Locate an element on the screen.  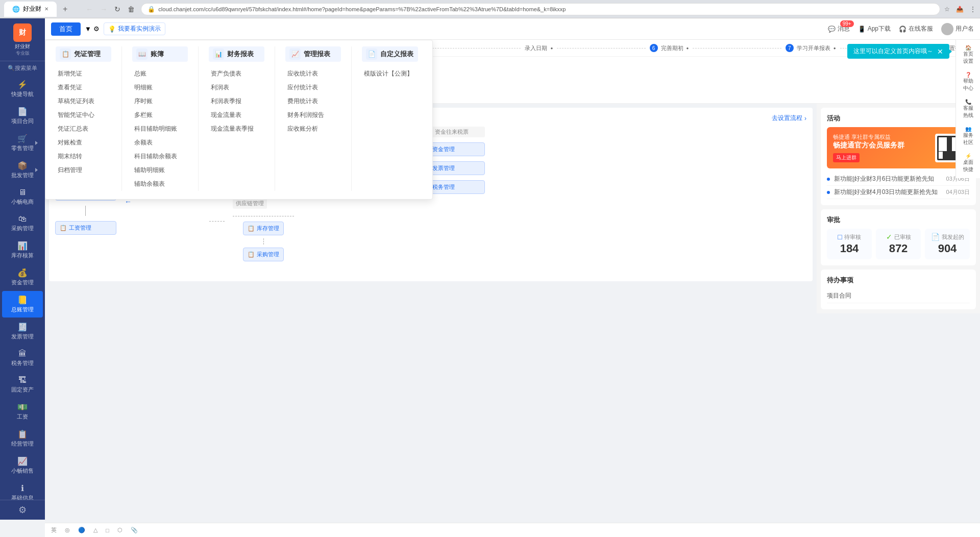
menu-archive: 归档管理 is located at coordinates (84, 170).